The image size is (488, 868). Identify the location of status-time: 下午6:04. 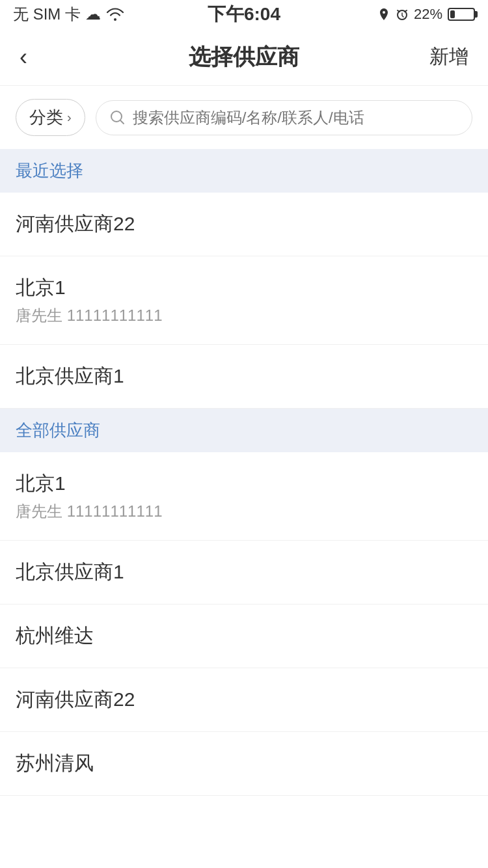
(244, 14).